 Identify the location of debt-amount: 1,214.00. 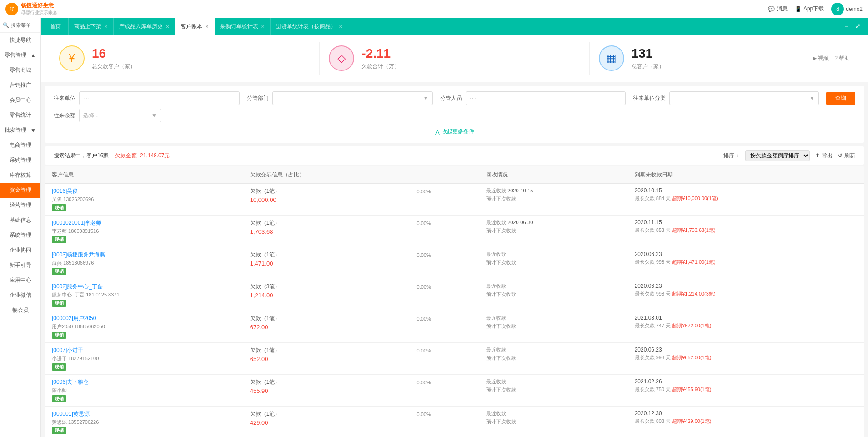
(326, 296).